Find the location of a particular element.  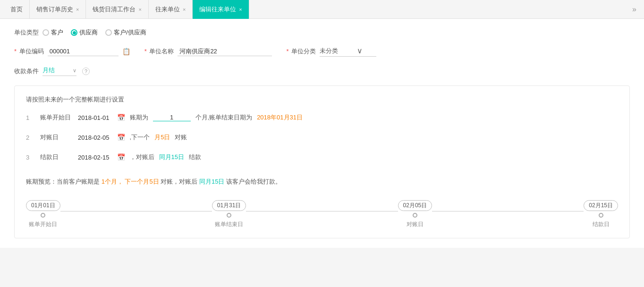

unit-type-group: 单位类型 客户 供应商 客户/供应商 is located at coordinates (80, 33).